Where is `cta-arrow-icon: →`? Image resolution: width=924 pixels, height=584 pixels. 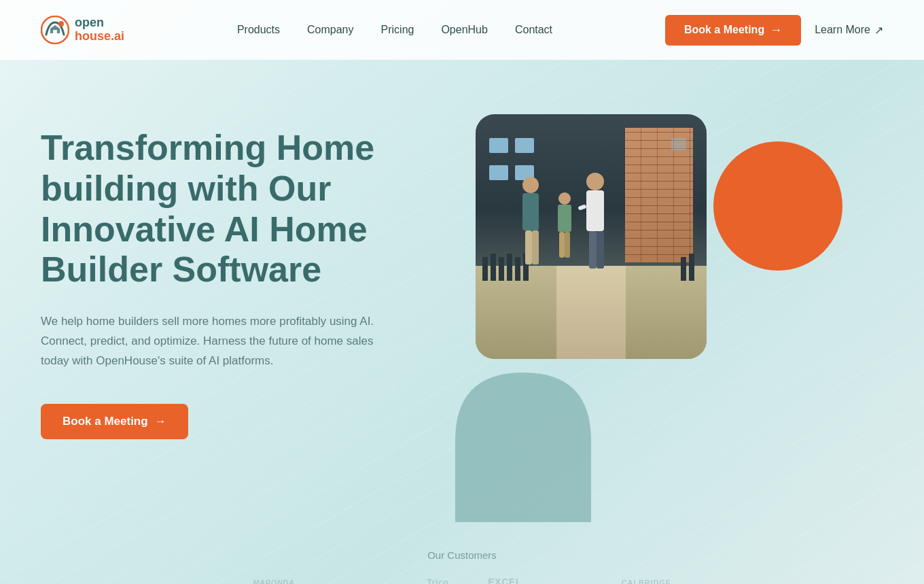 cta-arrow-icon: → is located at coordinates (160, 422).